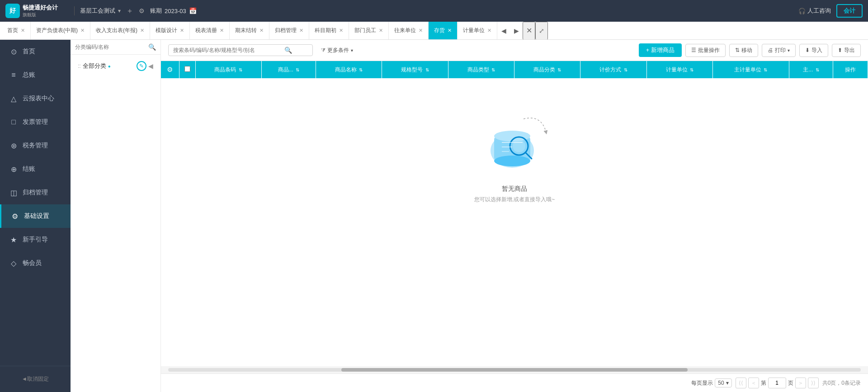 This screenshot has height=392, width=868. What do you see at coordinates (381, 31) in the screenshot?
I see `tab-close-dept: ✕` at bounding box center [381, 31].